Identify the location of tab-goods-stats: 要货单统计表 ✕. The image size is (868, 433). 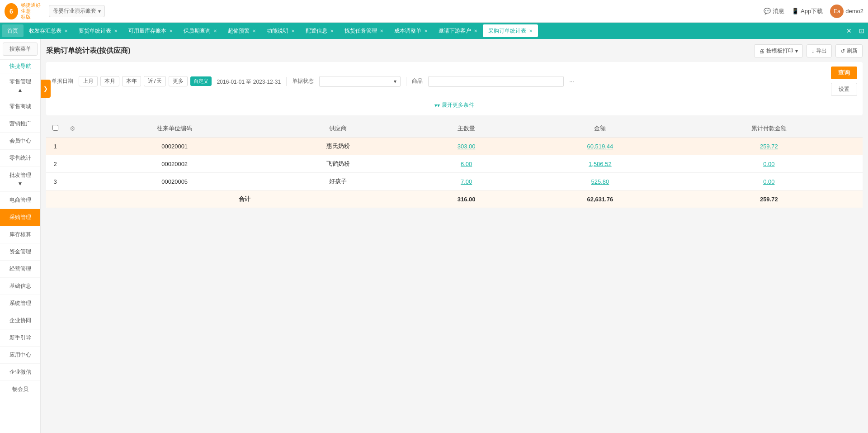
(98, 31).